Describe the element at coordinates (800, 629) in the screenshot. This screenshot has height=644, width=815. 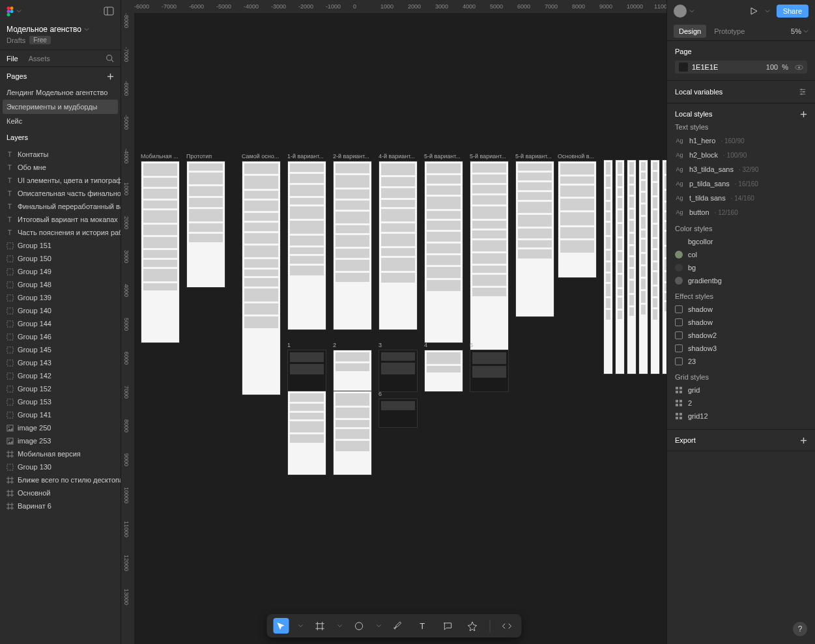
I see `help-button: ?` at that location.